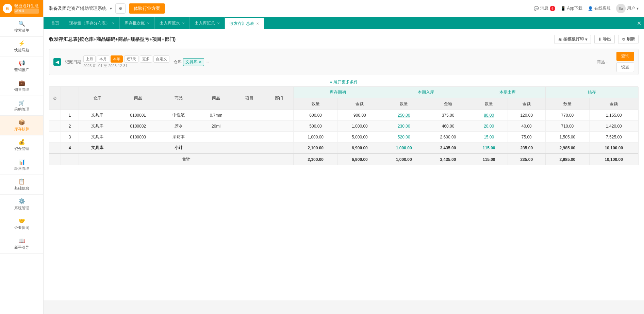  I want to click on sidebar-item-quick: ⚡快捷导航, so click(22, 47).